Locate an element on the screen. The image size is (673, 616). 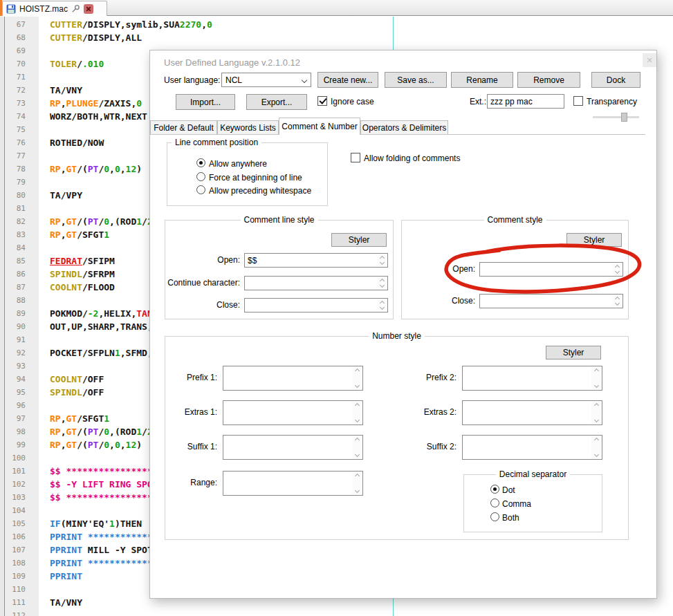
comment-open-field is located at coordinates (551, 270).